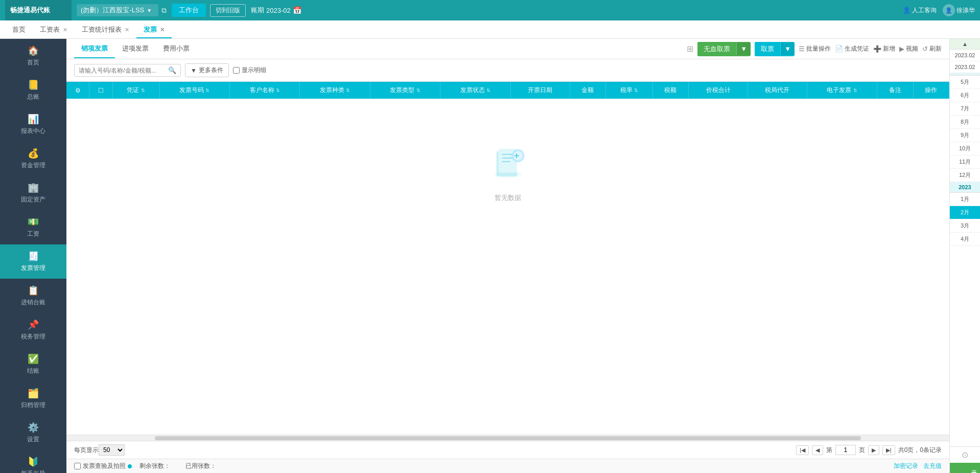 Image resolution: width=980 pixels, height=473 pixels. Describe the element at coordinates (228, 10) in the screenshot. I see `switch-old-button: 切到旧版` at that location.